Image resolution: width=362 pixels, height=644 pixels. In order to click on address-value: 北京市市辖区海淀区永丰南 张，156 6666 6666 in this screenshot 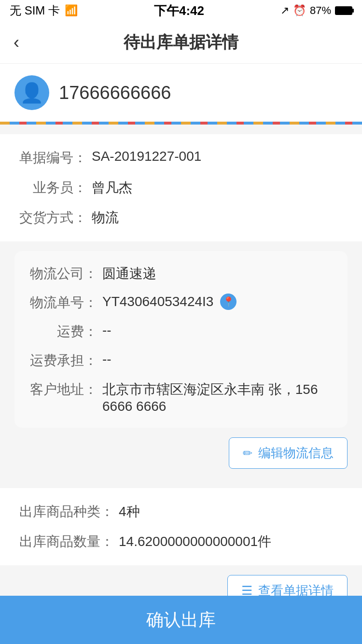, I will do `click(217, 397)`.